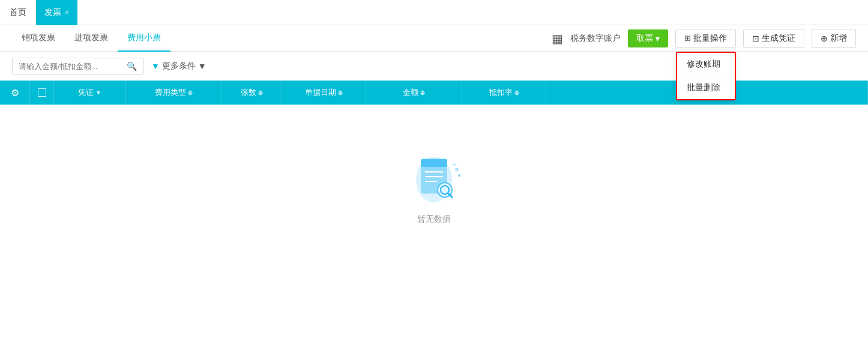 The height and width of the screenshot is (351, 868). Describe the element at coordinates (15, 93) in the screenshot. I see `th-gear: ⚙` at that location.